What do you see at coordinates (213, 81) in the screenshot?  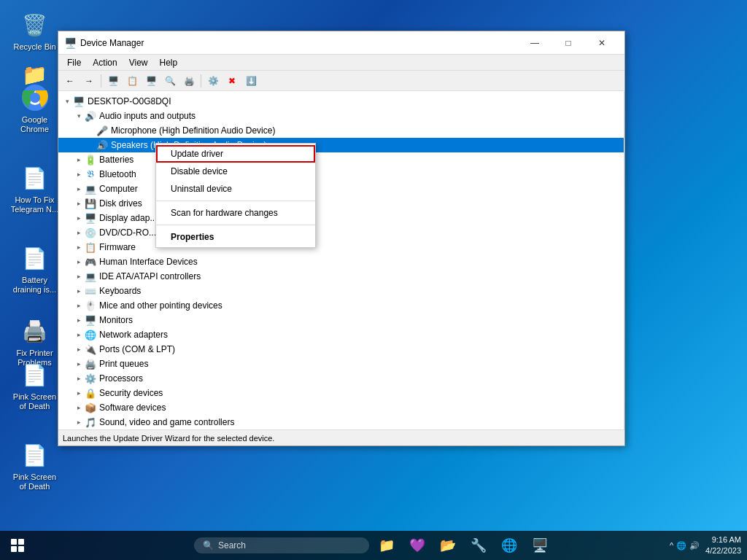 I see `toolbar-btn6: ⚙️` at bounding box center [213, 81].